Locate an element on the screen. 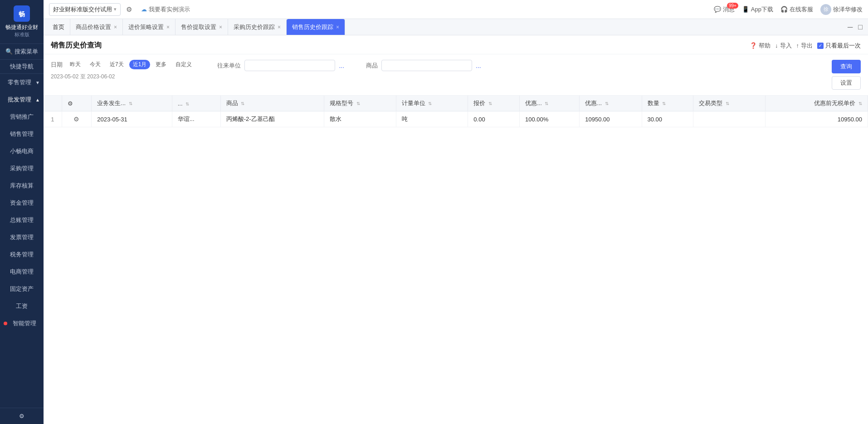 This screenshot has height=424, width=868. cell-gear: ⚙ is located at coordinates (77, 120).